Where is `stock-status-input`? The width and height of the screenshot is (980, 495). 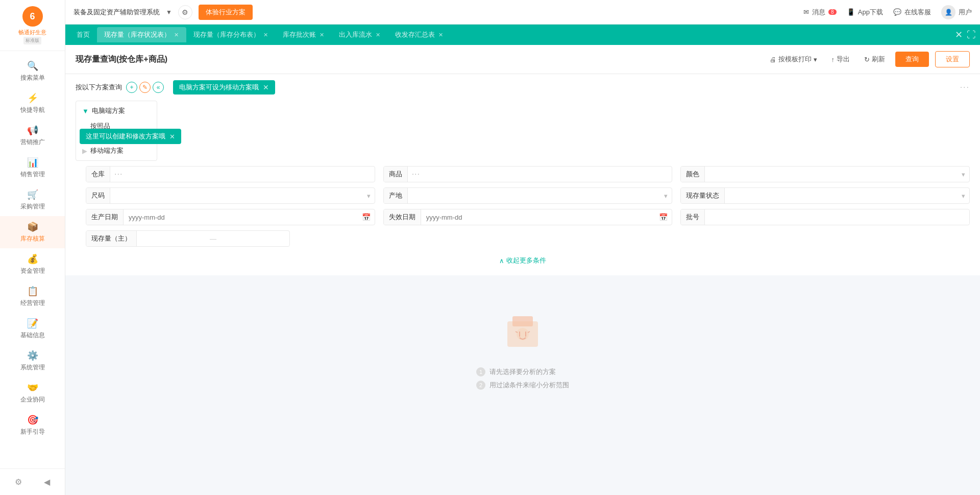
stock-status-input is located at coordinates (841, 196).